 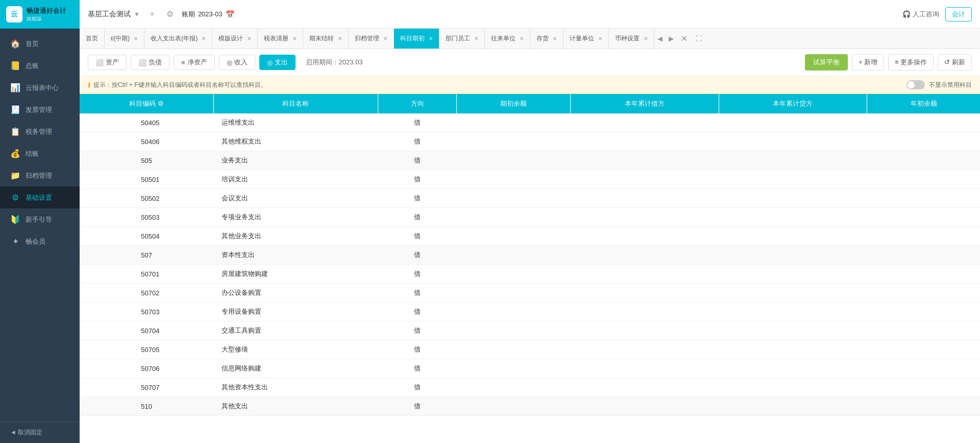 What do you see at coordinates (921, 14) in the screenshot?
I see `support-button: 🎧 人工咨询` at bounding box center [921, 14].